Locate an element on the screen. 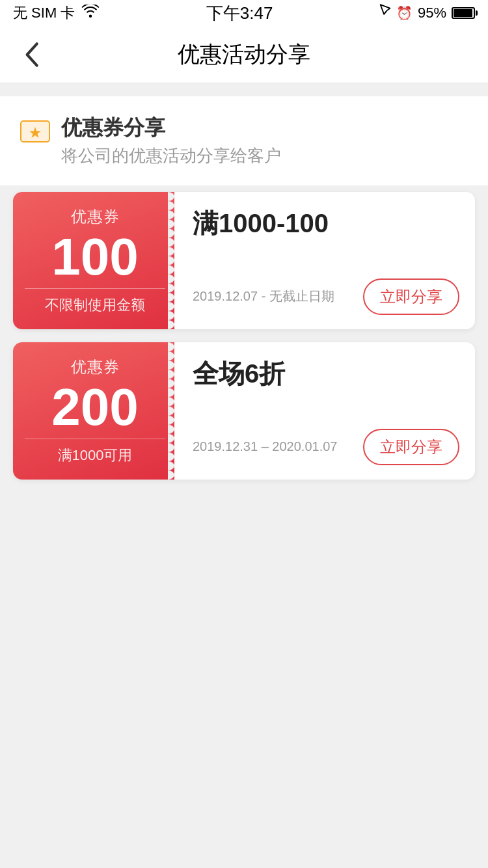 The image size is (488, 868). section-title: 优惠券分享 is located at coordinates (171, 128).